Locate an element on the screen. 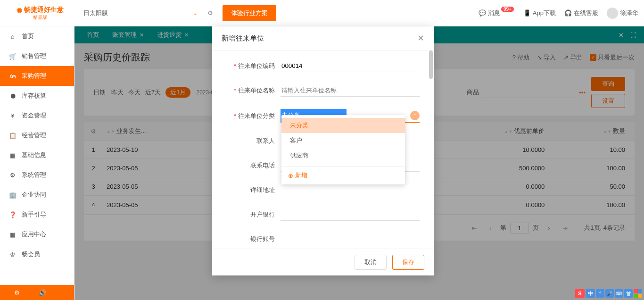  headset-icon: 🎧 is located at coordinates (568, 13).